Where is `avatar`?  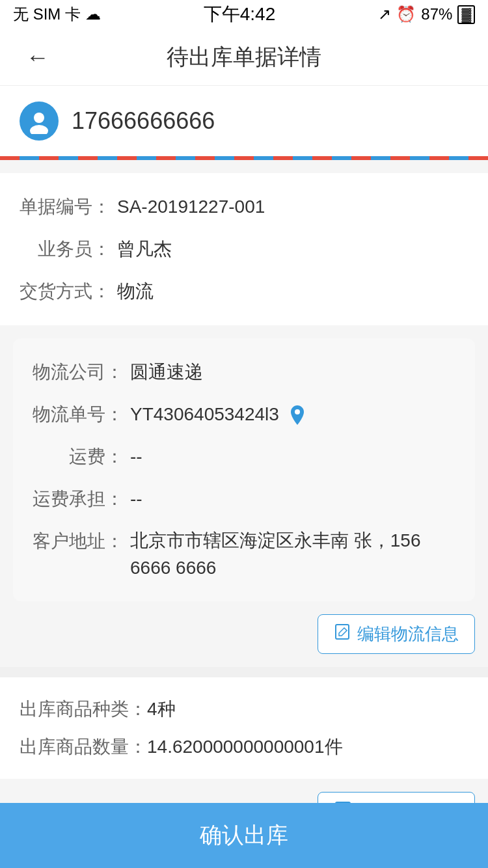 avatar is located at coordinates (39, 121).